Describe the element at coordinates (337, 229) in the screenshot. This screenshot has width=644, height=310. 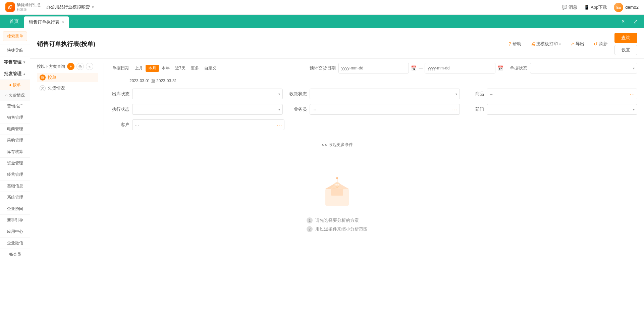
I see `empty-tip-2: 2 用过滤条件来缩小分析范围` at that location.